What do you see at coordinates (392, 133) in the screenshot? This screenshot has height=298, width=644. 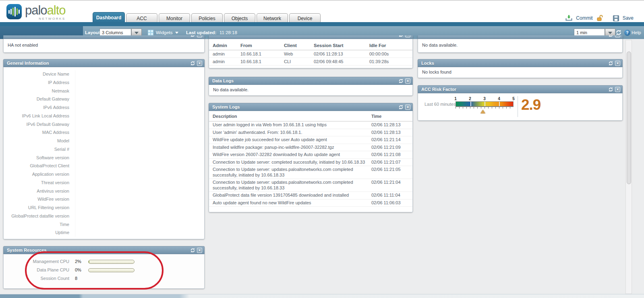 I see `log-time: 02/06 11:28:13` at bounding box center [392, 133].